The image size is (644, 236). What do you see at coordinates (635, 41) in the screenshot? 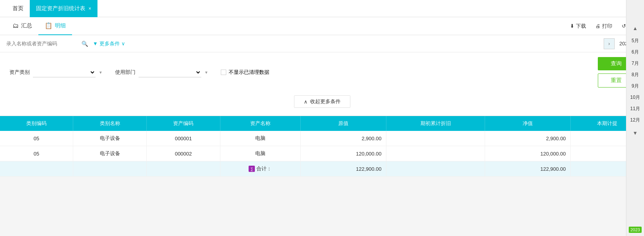
I see `month-item: 5月` at bounding box center [635, 41].